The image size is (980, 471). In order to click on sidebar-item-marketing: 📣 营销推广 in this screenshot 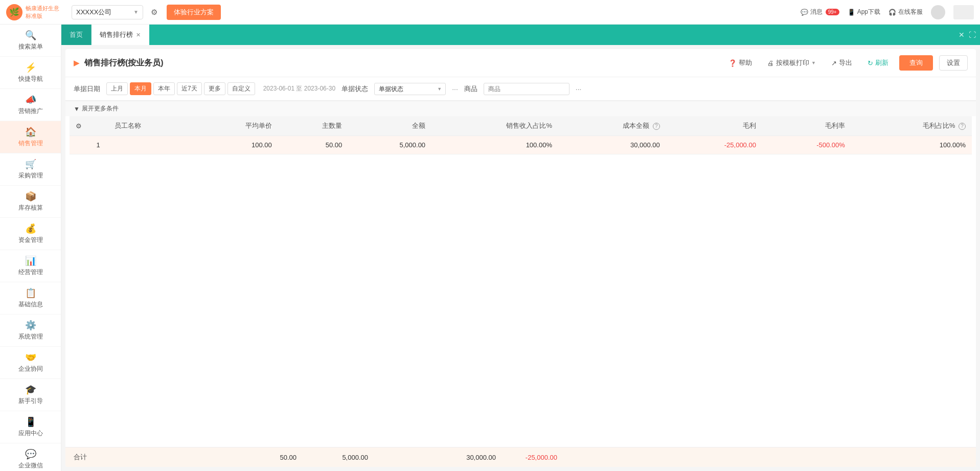, I will do `click(31, 105)`.